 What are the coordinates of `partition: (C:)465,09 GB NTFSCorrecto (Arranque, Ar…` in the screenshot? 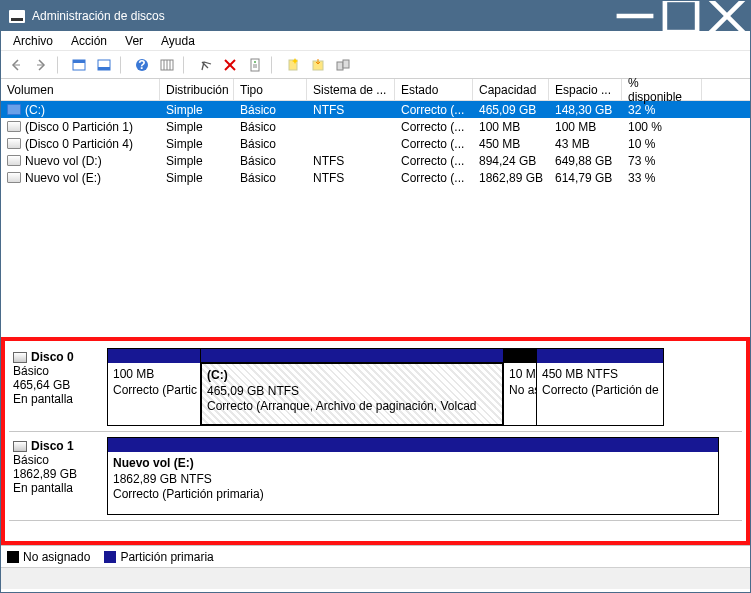 It's located at (352, 387).